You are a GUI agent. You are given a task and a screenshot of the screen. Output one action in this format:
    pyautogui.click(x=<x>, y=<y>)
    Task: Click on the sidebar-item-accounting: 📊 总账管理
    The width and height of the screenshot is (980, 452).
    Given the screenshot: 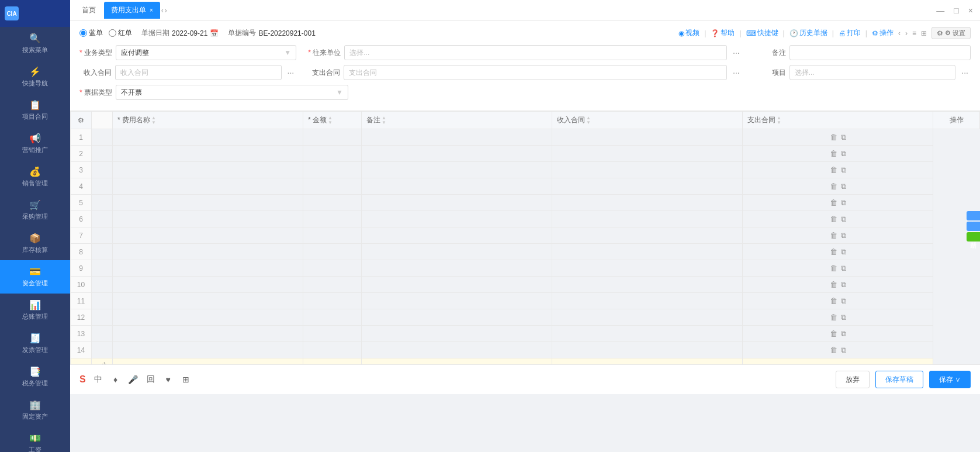 What is the action you would take?
    pyautogui.click(x=35, y=310)
    